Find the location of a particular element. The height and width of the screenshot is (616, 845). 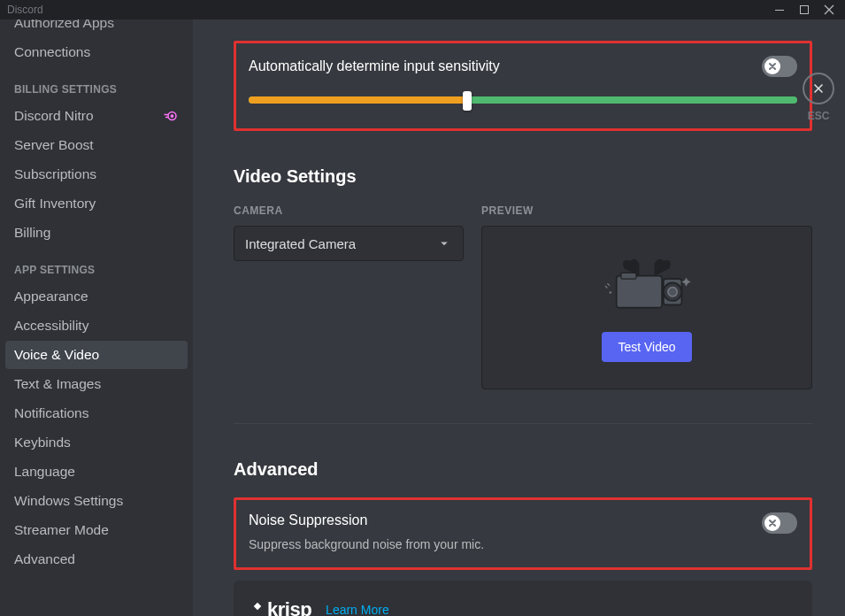

krisp-logo-icon is located at coordinates (257, 606).